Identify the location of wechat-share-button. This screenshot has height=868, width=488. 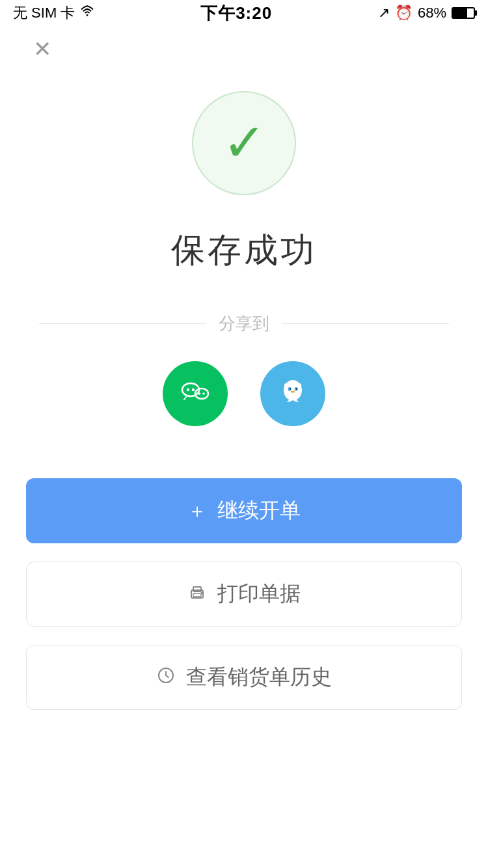
(195, 394).